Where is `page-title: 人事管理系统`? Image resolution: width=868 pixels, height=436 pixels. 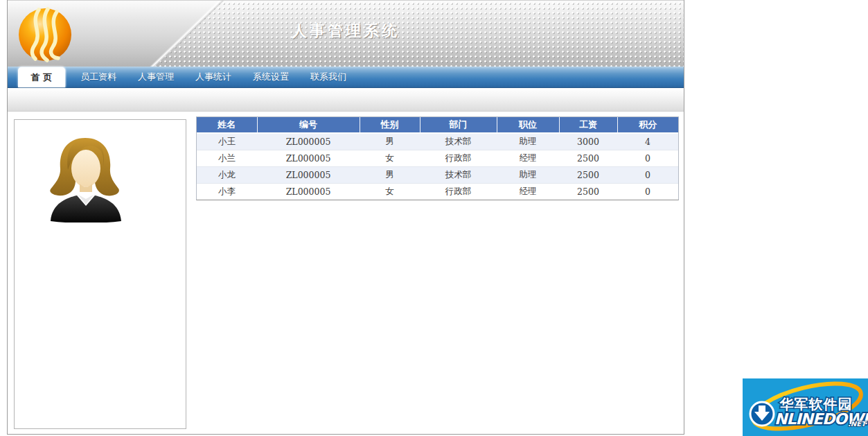 page-title: 人事管理系统 is located at coordinates (346, 31).